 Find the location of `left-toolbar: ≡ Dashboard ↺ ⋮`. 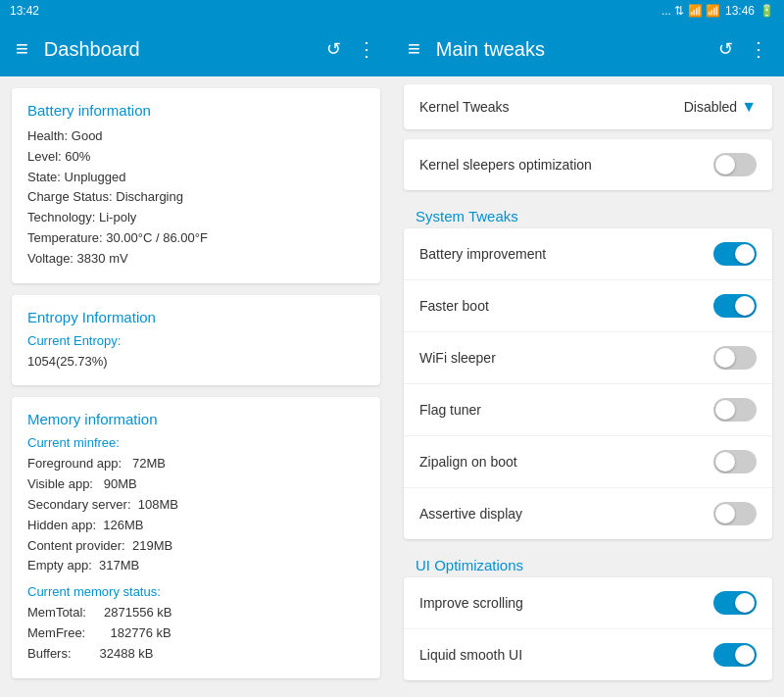

left-toolbar: ≡ Dashboard ↺ ⋮ is located at coordinates (196, 49).